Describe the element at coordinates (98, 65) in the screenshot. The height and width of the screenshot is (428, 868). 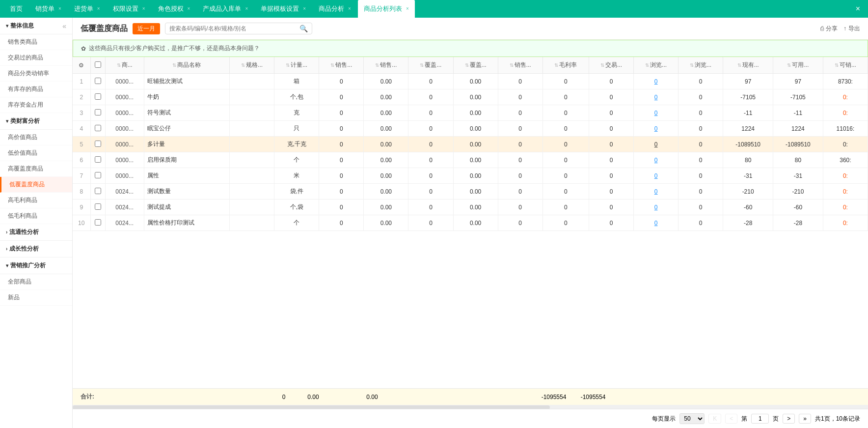
I see `col-checkbox` at that location.